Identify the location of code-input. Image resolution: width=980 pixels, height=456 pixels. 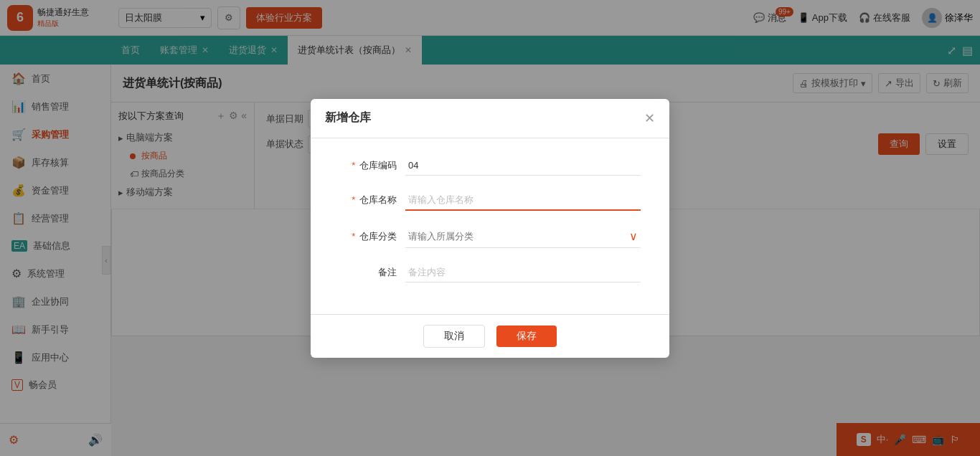
(523, 166).